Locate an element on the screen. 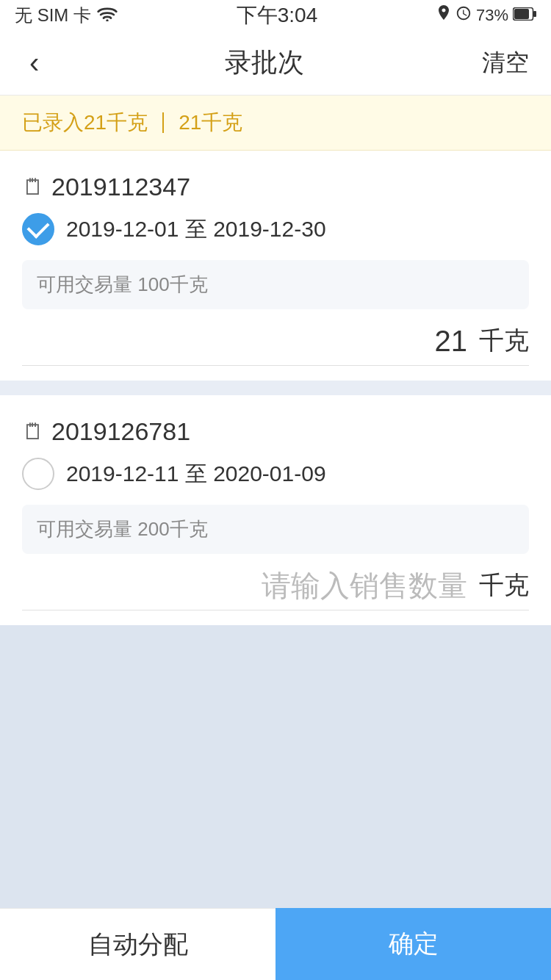 The image size is (551, 980). info-divider is located at coordinates (163, 123).